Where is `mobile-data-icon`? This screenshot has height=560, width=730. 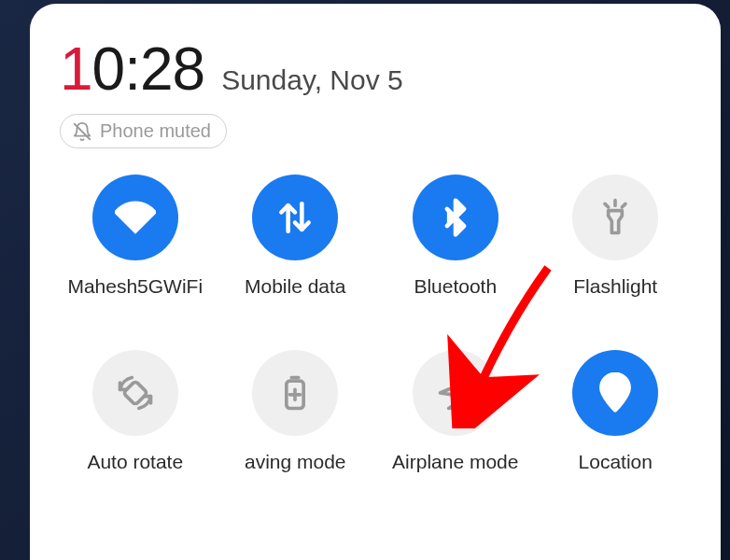 mobile-data-icon is located at coordinates (295, 217).